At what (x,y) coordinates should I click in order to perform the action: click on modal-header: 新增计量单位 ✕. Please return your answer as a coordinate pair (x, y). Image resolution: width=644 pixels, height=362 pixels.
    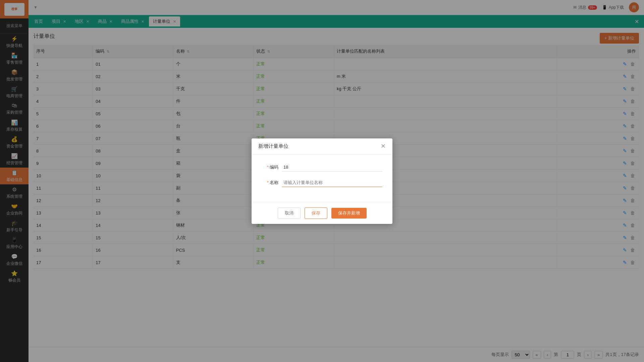
    Looking at the image, I should click on (322, 146).